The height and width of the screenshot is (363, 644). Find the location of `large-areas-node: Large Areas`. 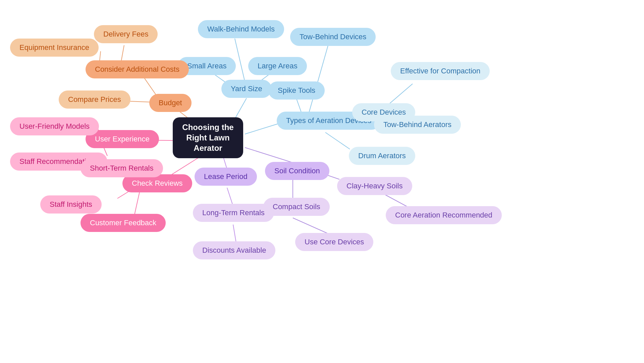

large-areas-node: Large Areas is located at coordinates (278, 66).